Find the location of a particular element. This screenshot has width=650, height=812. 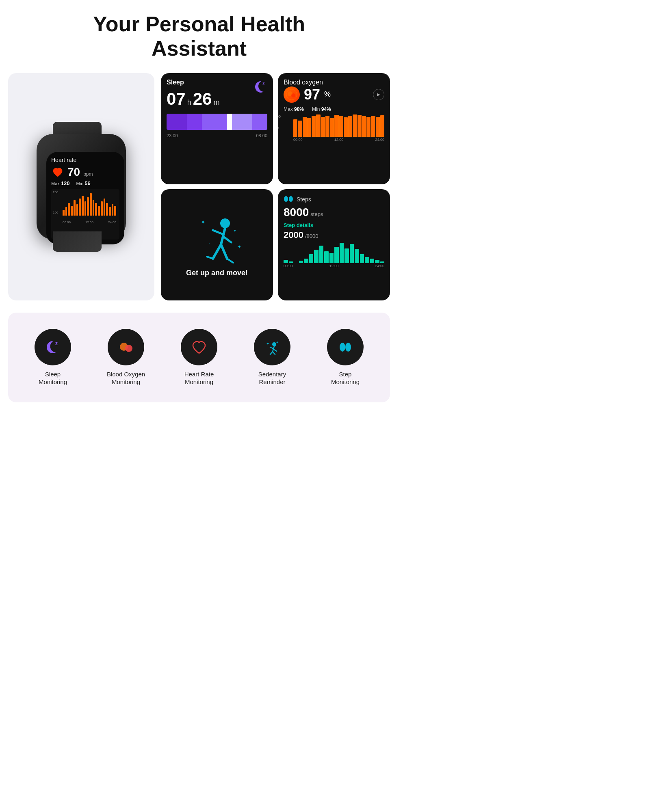

sleep-bar is located at coordinates (217, 122).